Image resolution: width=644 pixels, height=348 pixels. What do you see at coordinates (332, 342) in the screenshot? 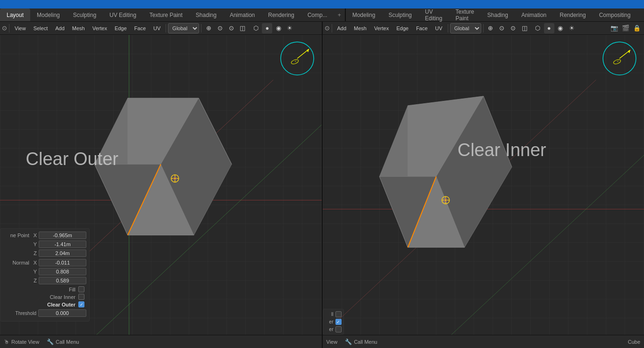
I see `view-label-right: View` at bounding box center [332, 342].